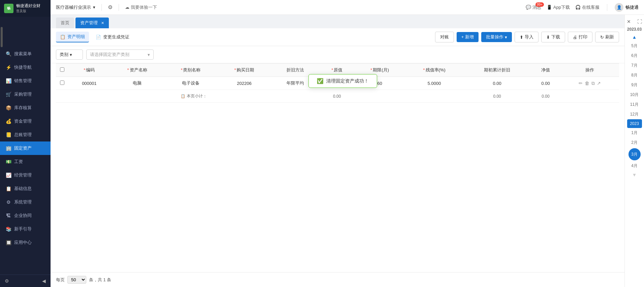 The image size is (644, 287). I want to click on sidebar-icon-app_center: 🔲, so click(8, 243).